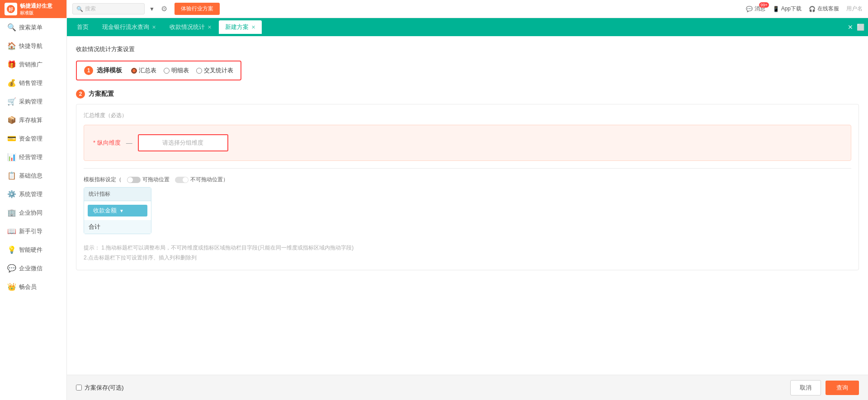 The image size is (868, 400). What do you see at coordinates (750, 9) in the screenshot?
I see `message-icon: 💬` at bounding box center [750, 9].